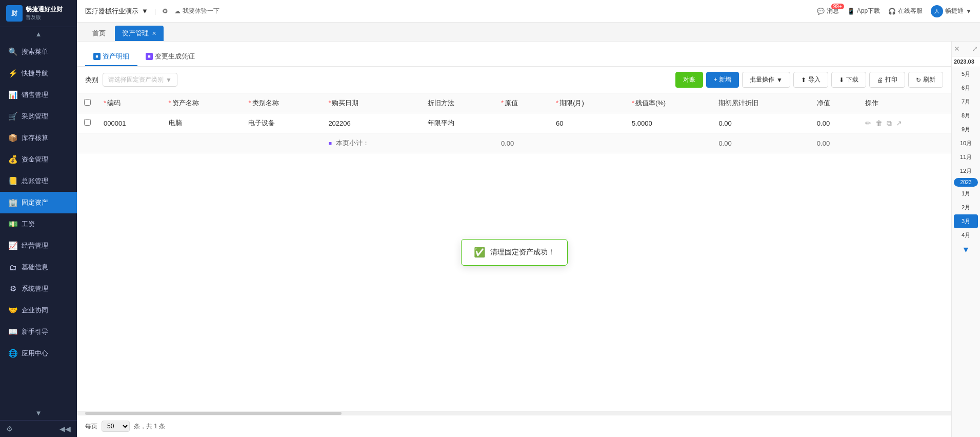  I want to click on refresh-icon: ↻, so click(918, 80).